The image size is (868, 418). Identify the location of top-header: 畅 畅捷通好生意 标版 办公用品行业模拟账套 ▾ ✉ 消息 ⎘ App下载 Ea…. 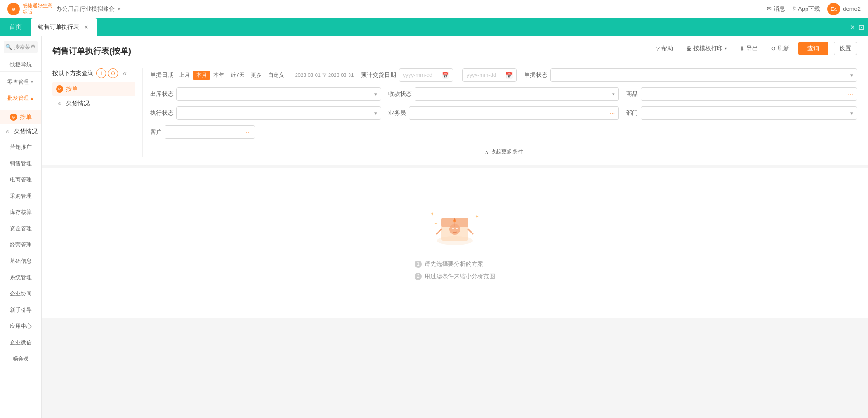
(434, 9).